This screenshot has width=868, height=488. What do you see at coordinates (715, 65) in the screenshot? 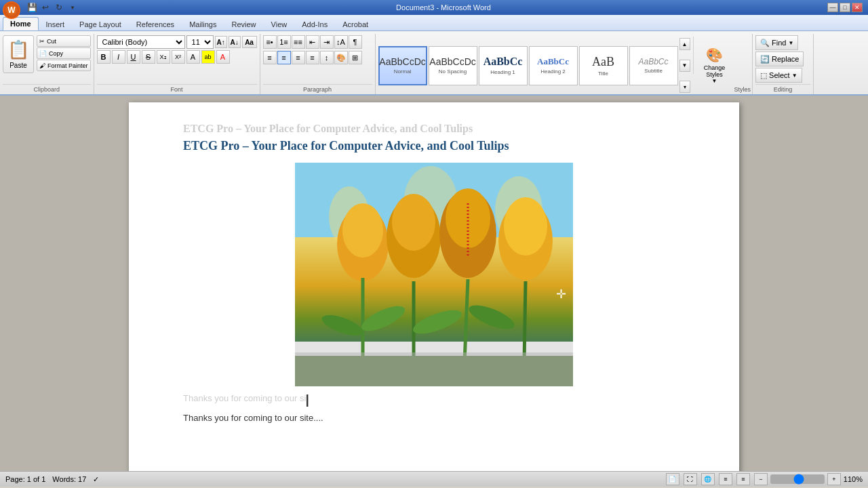
I see `change-styles-button: 🎨 Change Styles ▼` at bounding box center [715, 65].